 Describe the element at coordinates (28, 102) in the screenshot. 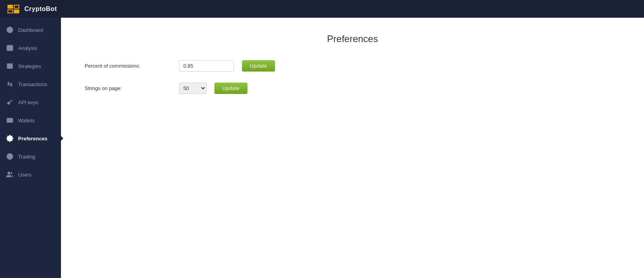

I see `sidebar-label-api-keys: API keys` at that location.